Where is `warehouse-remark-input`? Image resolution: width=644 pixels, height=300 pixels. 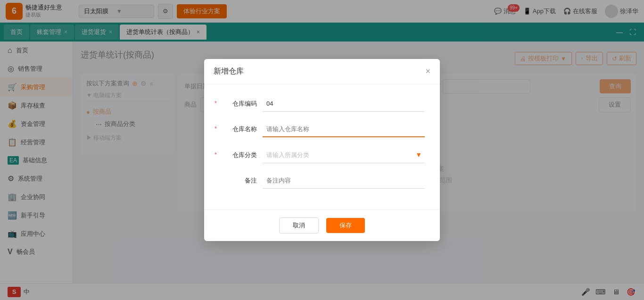 warehouse-remark-input is located at coordinates (344, 181).